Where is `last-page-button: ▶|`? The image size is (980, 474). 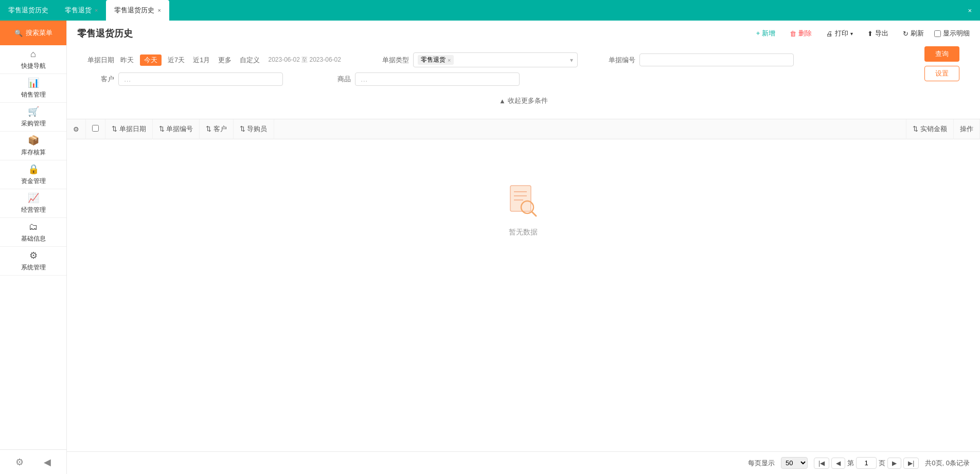 last-page-button: ▶| is located at coordinates (911, 463).